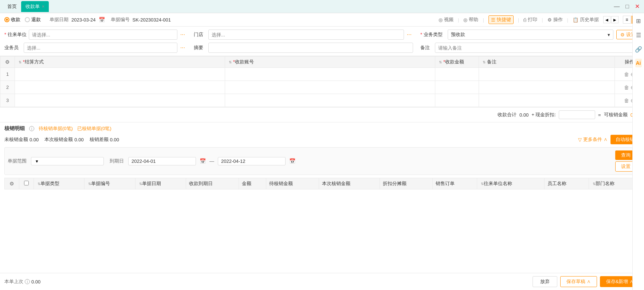  What do you see at coordinates (627, 74) in the screenshot?
I see `row1-delete-icon: 🗑` at bounding box center [627, 74].